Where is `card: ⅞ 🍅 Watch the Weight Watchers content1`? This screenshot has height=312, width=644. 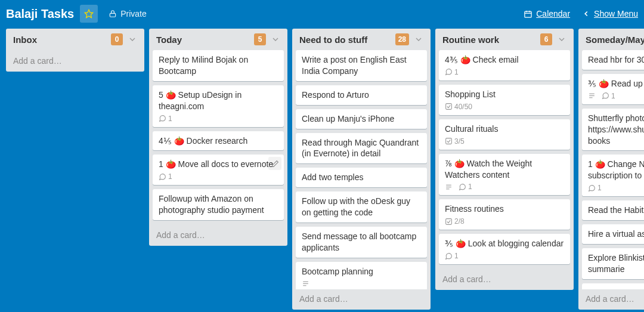
card: ⅞ 🍅 Watch the Weight Watchers content1 is located at coordinates (504, 175).